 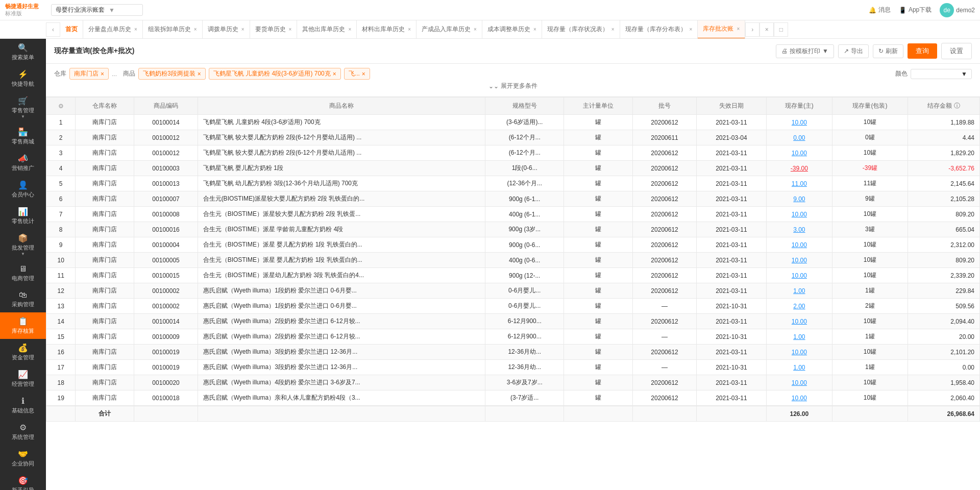 I want to click on sidebar-item-guide: 🎯新手引导, so click(x=23, y=481).